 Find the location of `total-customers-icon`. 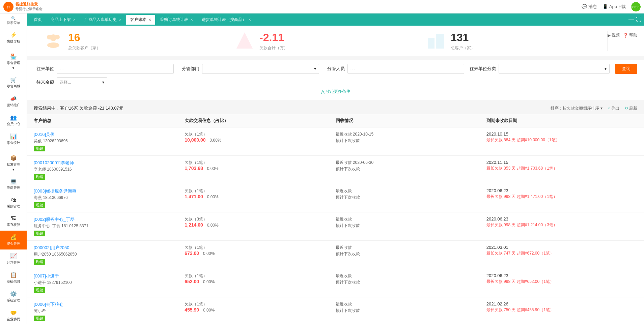

total-customers-icon is located at coordinates (436, 41).